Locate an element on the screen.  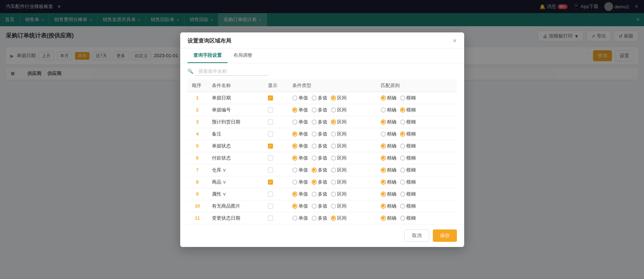
dialog-tab-fields: 查询字段设置 is located at coordinates (208, 56).